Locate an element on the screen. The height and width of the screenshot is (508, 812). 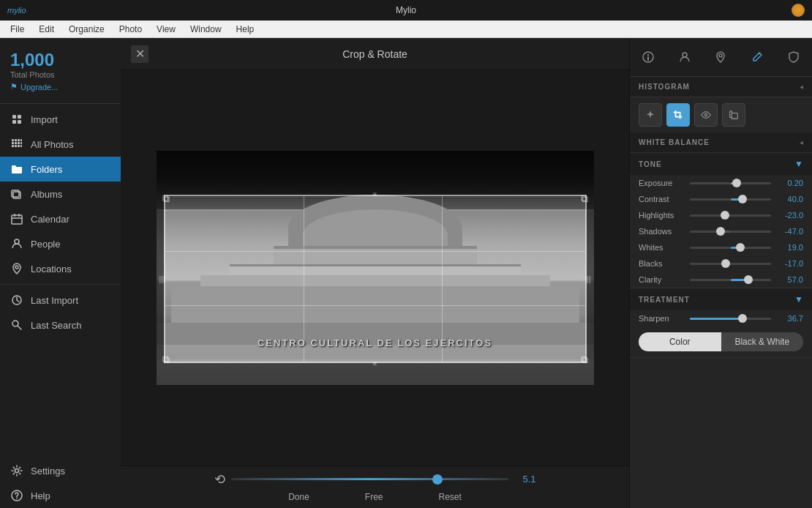
sidebar-item-import-label: Import is located at coordinates (44, 120).